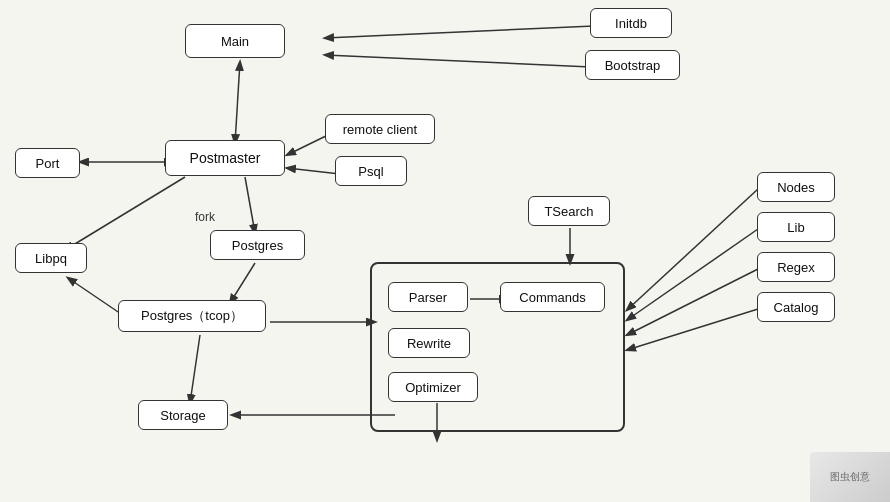  What do you see at coordinates (192, 316) in the screenshot?
I see `node-postgres-tcop: Postgres（tcop）` at bounding box center [192, 316].